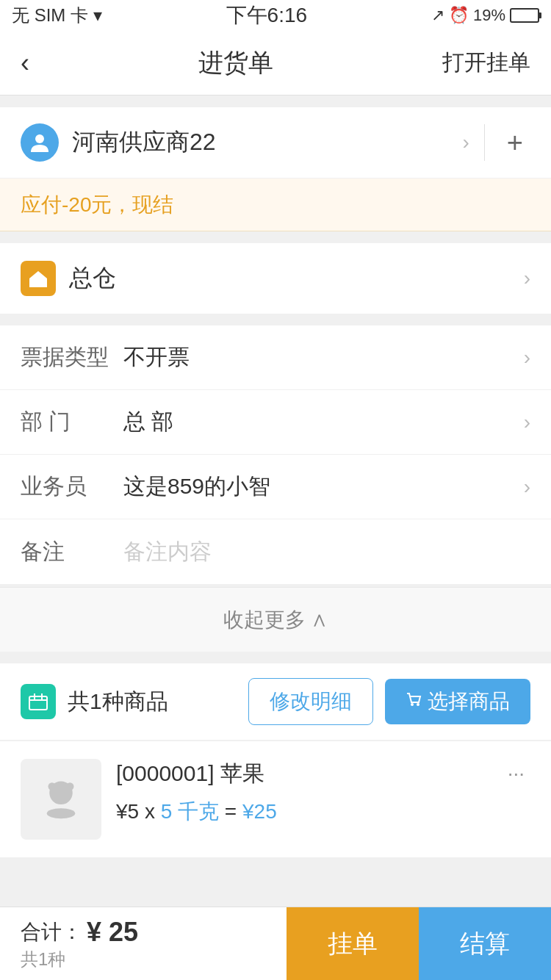 This screenshot has width=551, height=980. What do you see at coordinates (72, 422) in the screenshot?
I see `department-label: 部 门` at bounding box center [72, 422].